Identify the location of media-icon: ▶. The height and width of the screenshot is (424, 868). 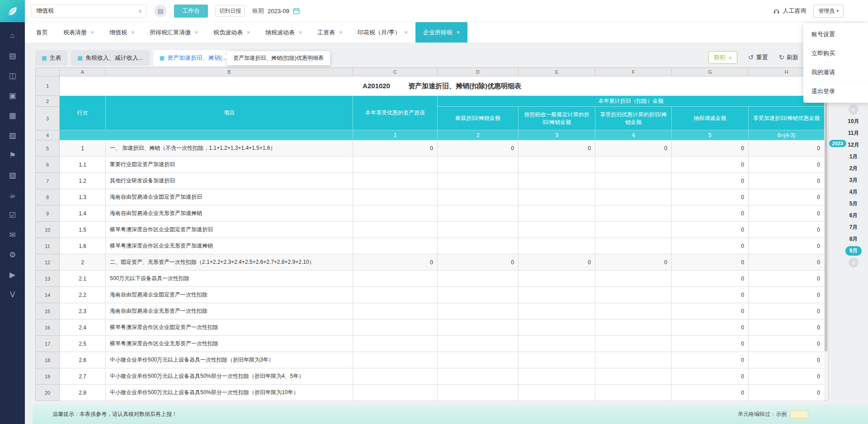
(13, 275).